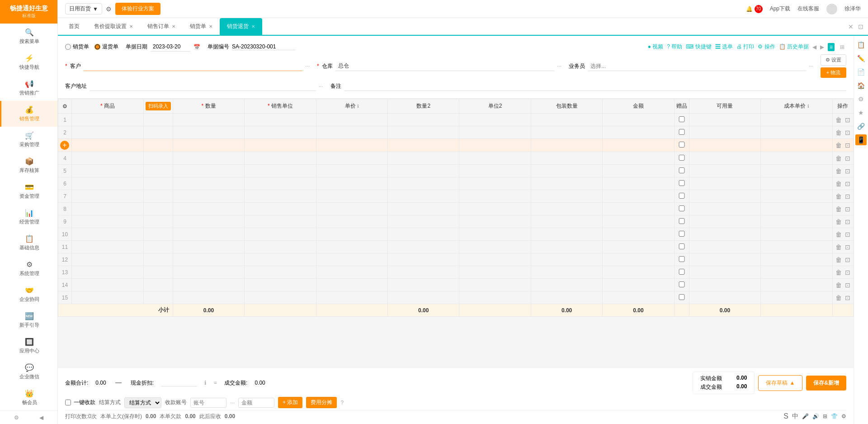 Image resolution: width=868 pixels, height=424 pixels. I want to click on app-download: App下载, so click(780, 9).